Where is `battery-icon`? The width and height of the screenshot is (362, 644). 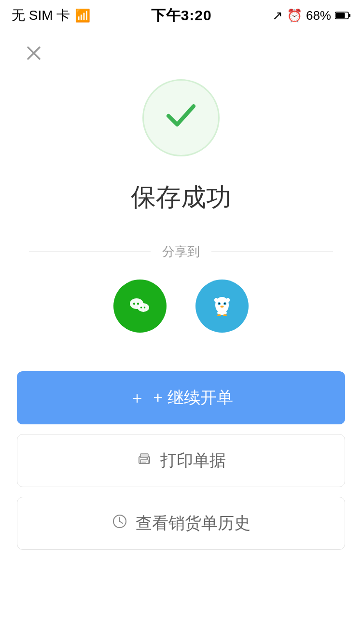
battery-icon is located at coordinates (343, 15).